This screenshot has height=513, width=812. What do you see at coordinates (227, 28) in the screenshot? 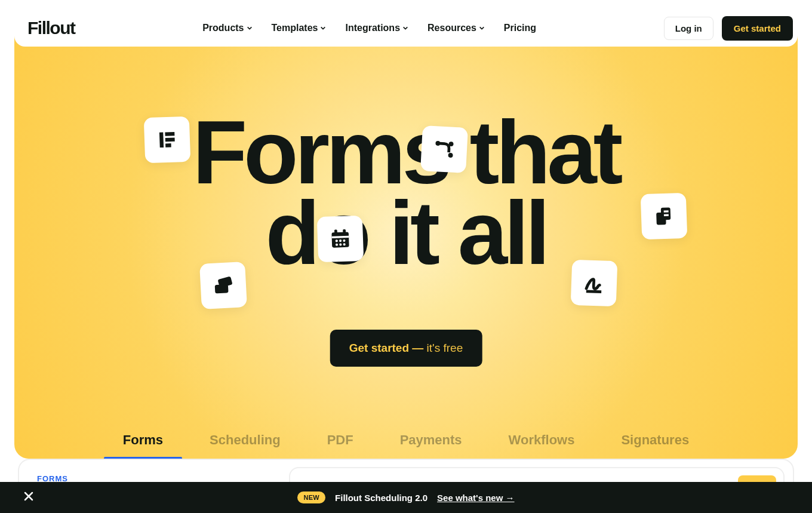
I see `nav-item-products: Products` at bounding box center [227, 28].